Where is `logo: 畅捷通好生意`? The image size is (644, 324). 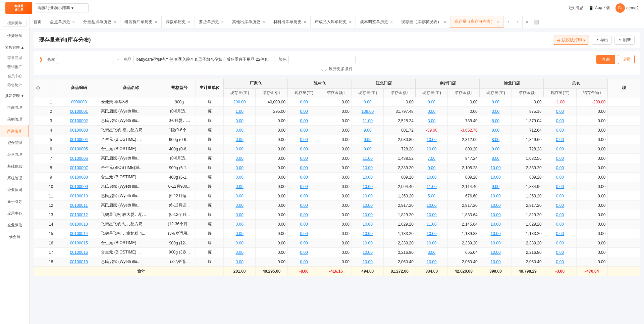 logo: 畅捷通好生意 is located at coordinates (19, 8).